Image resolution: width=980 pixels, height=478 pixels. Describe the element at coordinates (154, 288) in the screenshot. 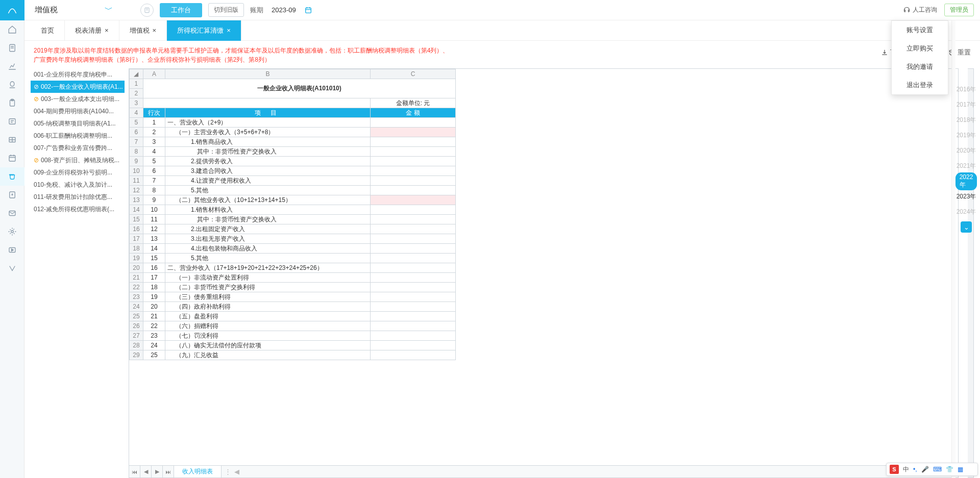

I see `cell-line-no: 18` at that location.